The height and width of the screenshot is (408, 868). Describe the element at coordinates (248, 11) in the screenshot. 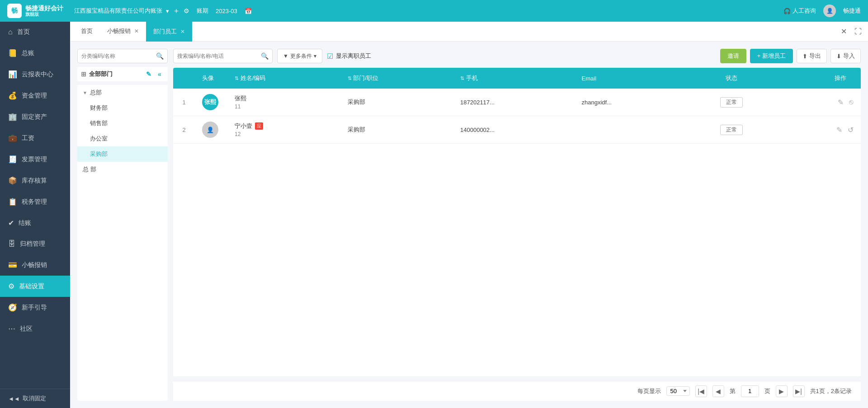

I see `calendar-icon: 📅` at that location.